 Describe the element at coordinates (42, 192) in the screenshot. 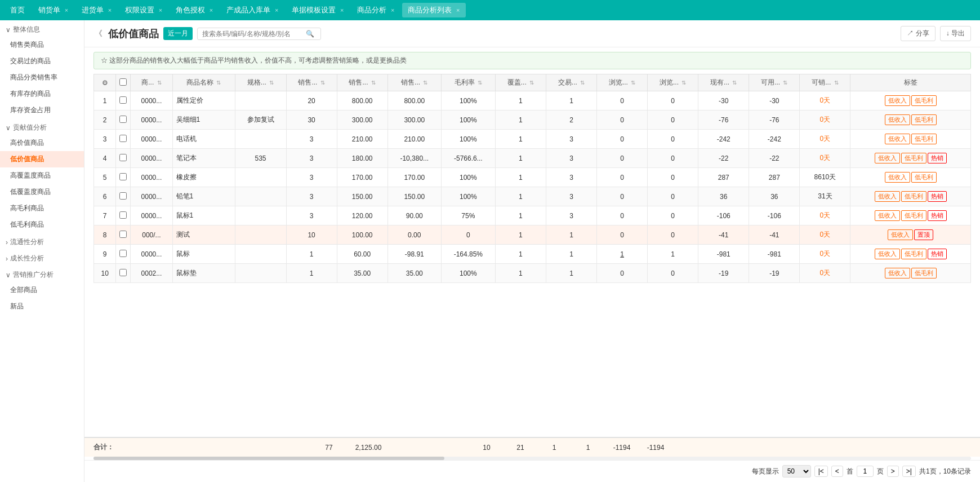

I see `sidebar-item-low-coverage: 低覆盖度商品` at that location.